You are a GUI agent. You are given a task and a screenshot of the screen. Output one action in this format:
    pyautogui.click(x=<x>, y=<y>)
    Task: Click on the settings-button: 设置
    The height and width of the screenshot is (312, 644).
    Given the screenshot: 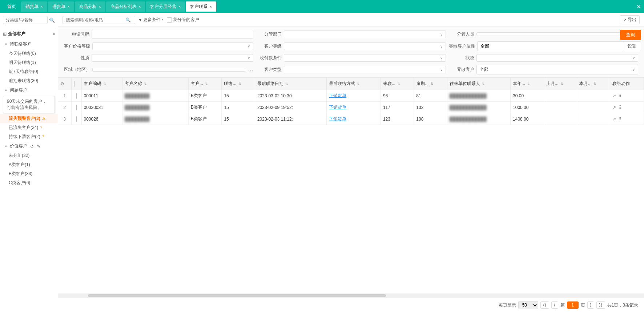 What is the action you would take?
    pyautogui.click(x=632, y=46)
    